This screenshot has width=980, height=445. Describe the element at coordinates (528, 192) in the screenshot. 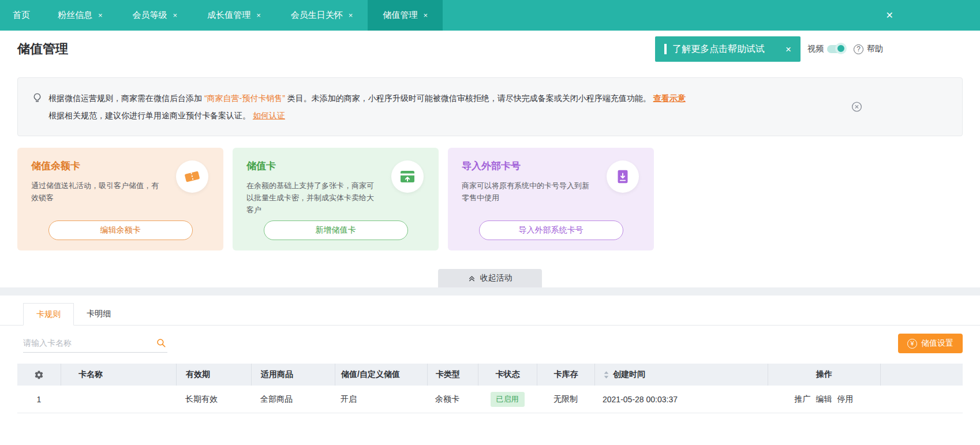

I see `import-external-desc: 商家可以将原有系统中的卡号导入到新零售中使用` at that location.